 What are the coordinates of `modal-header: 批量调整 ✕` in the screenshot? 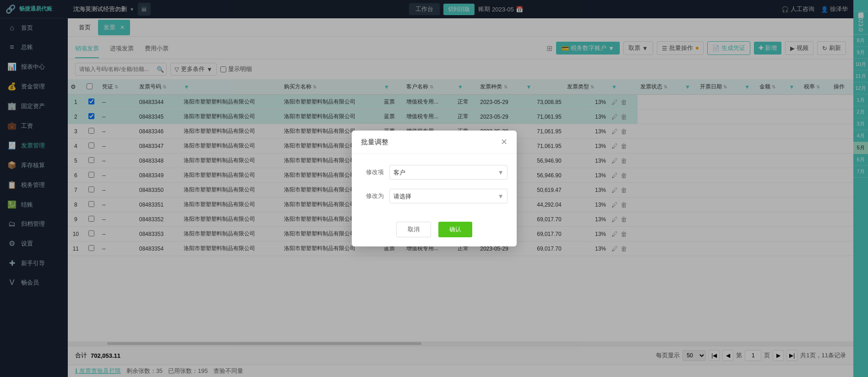 It's located at (434, 142).